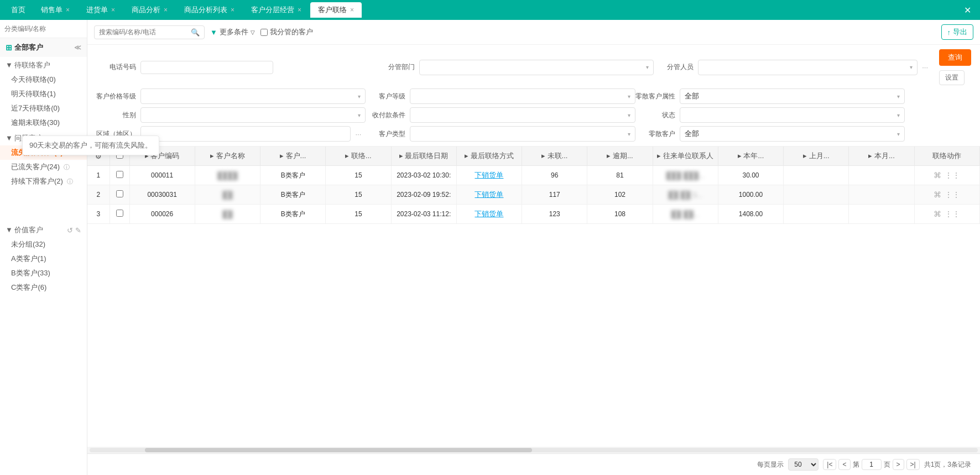 Image resolution: width=980 pixels, height=475 pixels. What do you see at coordinates (207, 67) in the screenshot?
I see `phone-input` at bounding box center [207, 67].